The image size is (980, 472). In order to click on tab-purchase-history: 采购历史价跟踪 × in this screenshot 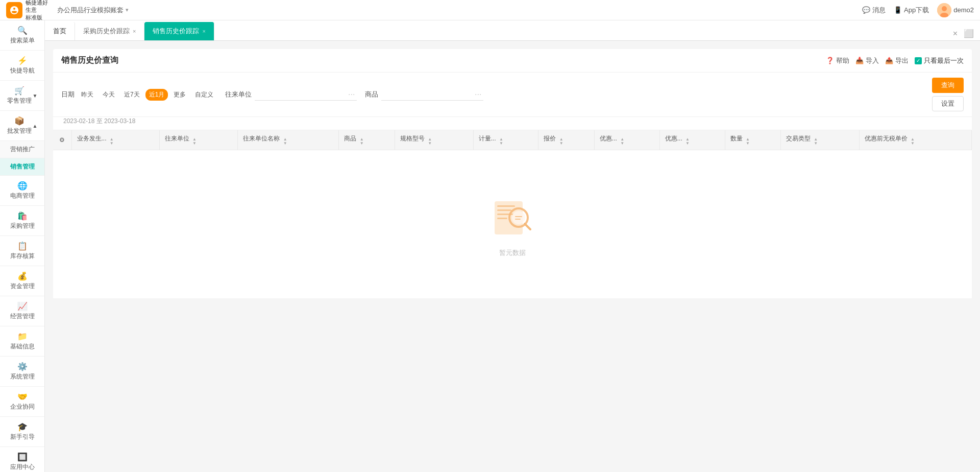, I will do `click(110, 31)`.